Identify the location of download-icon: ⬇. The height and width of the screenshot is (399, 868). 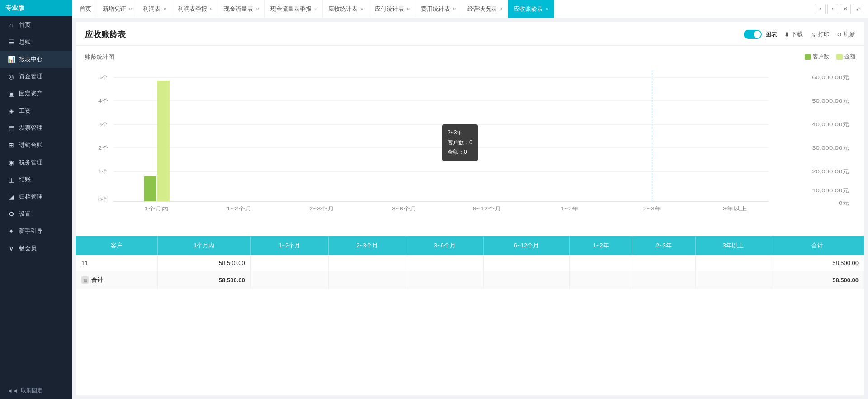
(787, 34).